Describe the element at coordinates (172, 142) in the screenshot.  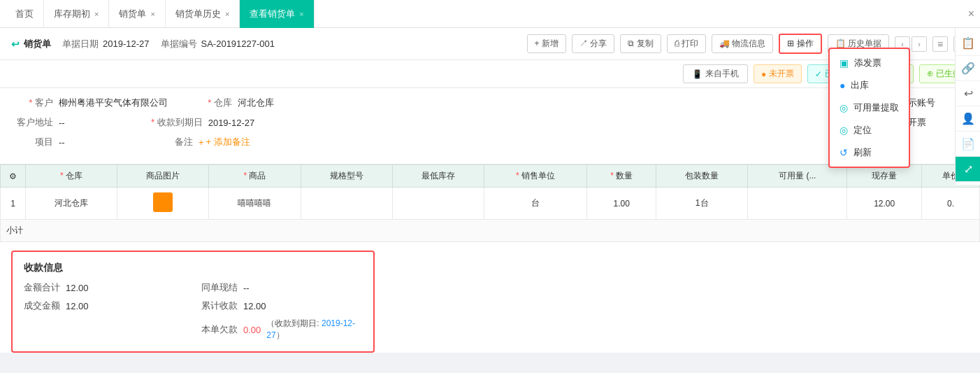
I see `note-label: 备注` at that location.